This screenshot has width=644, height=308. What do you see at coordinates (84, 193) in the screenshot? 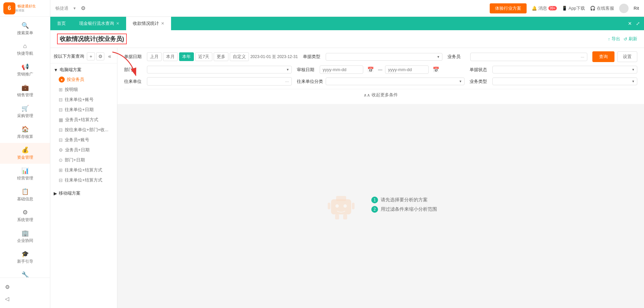
I see `mobile-scheme-section: ▶ 移动端方案` at bounding box center [84, 193].